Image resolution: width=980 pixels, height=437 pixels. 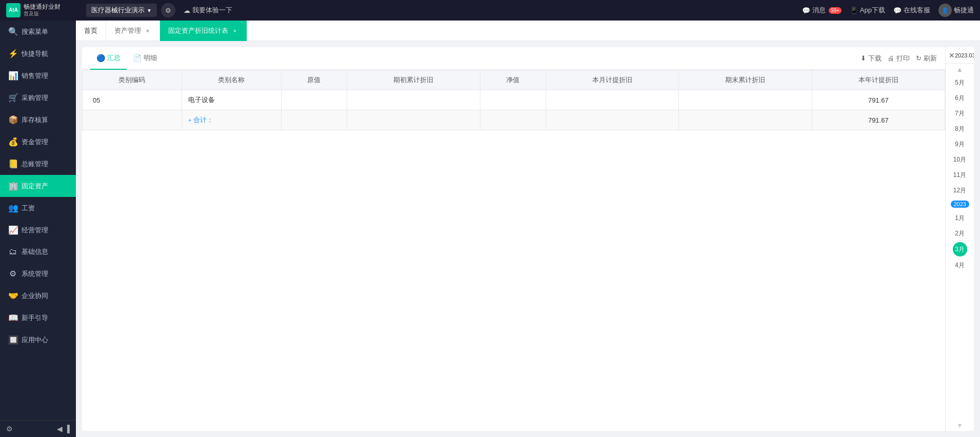 What do you see at coordinates (231, 80) in the screenshot?
I see `col-name: 类别名称` at bounding box center [231, 80].